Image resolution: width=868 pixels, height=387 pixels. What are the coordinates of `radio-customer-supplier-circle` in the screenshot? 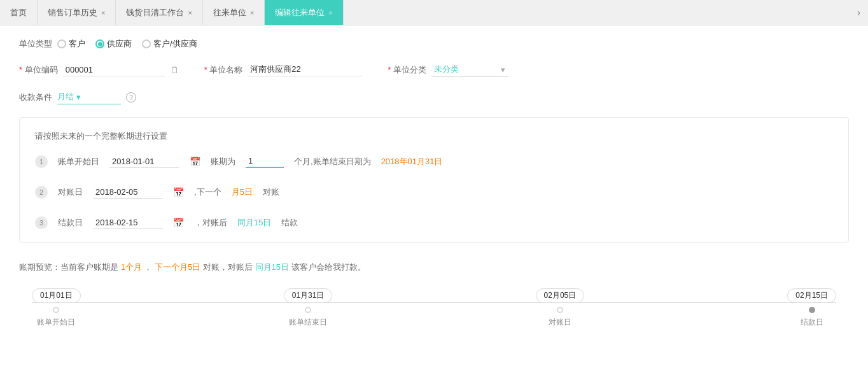 It's located at (146, 44).